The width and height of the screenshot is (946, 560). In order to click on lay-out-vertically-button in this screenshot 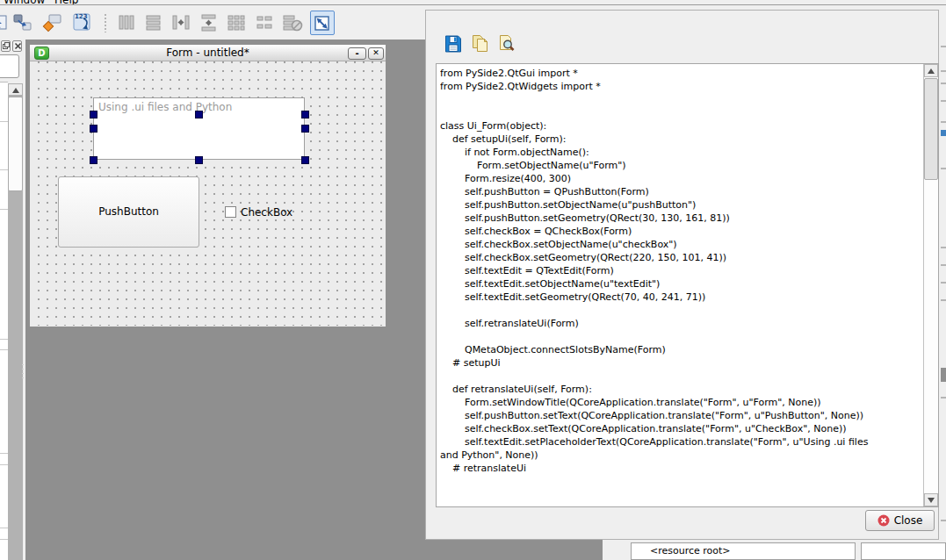, I will do `click(154, 23)`.